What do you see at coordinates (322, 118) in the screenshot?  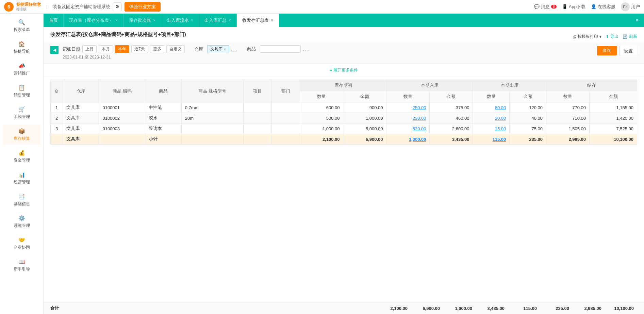 I see `table-row-open-qty: 500.00` at bounding box center [322, 118].